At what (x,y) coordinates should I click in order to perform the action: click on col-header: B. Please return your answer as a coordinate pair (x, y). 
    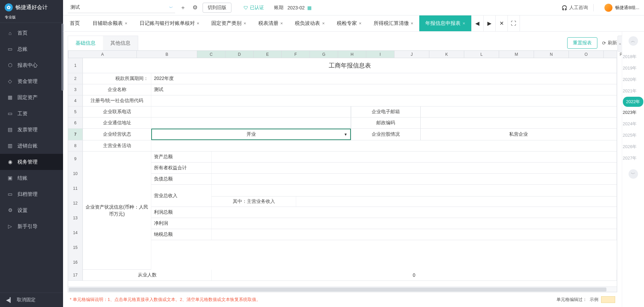
    Looking at the image, I should click on (167, 54).